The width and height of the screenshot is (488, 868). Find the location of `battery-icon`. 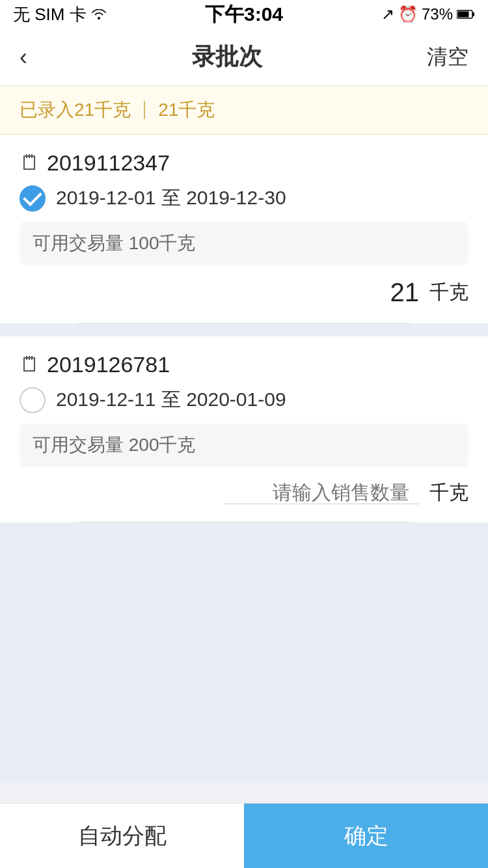

battery-icon is located at coordinates (466, 14).